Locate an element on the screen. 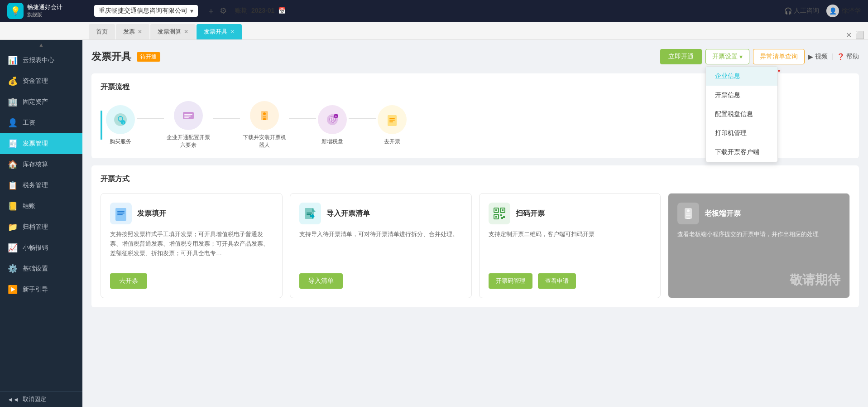  boss-invoice-icon is located at coordinates (688, 213).